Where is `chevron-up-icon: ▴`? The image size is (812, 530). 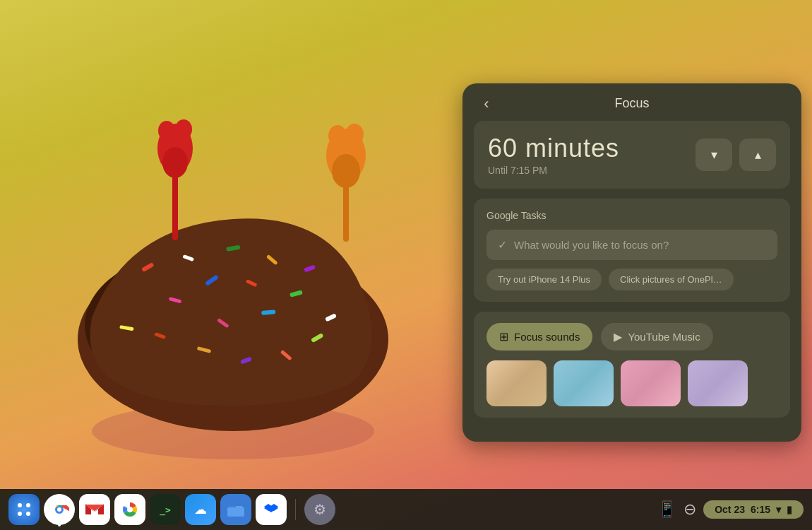
chevron-up-icon: ▴ is located at coordinates (758, 155).